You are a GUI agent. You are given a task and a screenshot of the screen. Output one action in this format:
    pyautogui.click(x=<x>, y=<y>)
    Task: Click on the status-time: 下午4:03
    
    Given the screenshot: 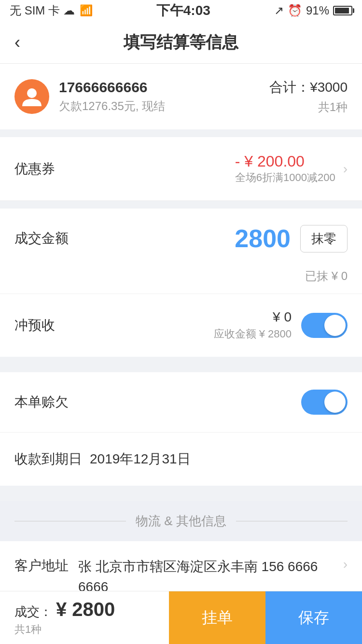 What is the action you would take?
    pyautogui.click(x=183, y=11)
    